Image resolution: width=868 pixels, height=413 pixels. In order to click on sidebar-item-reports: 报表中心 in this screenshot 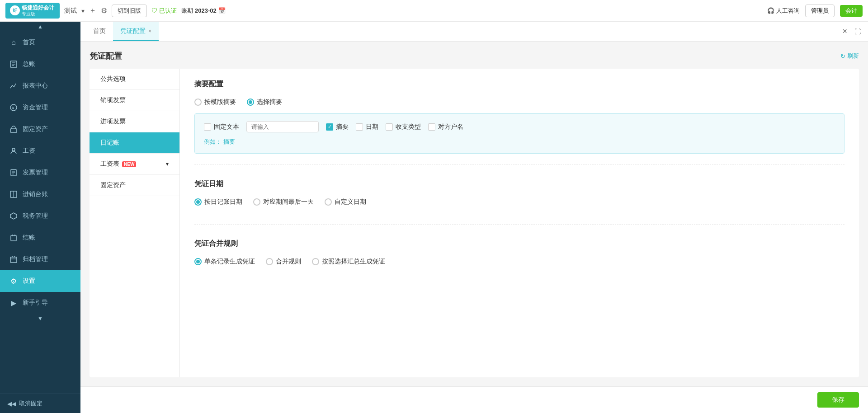, I will do `click(40, 86)`.